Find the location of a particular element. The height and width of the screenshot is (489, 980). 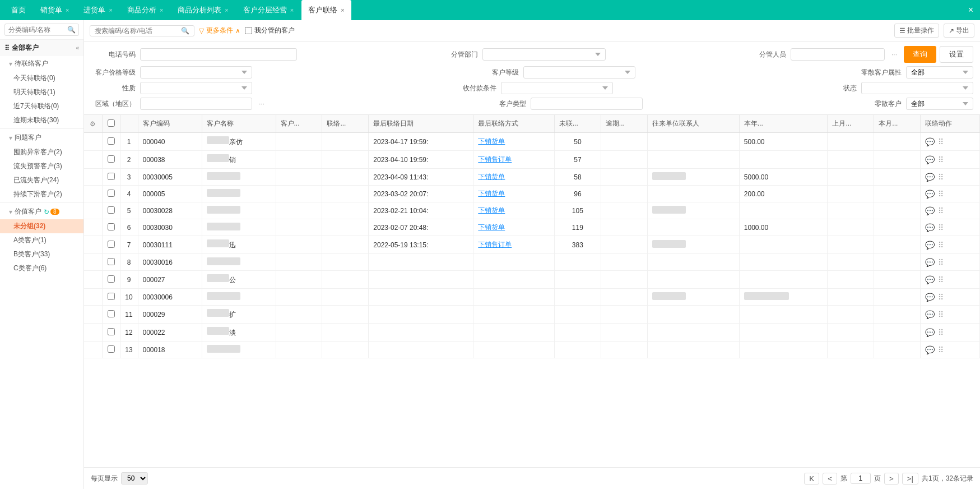

tab-home: 首页 is located at coordinates (18, 10).